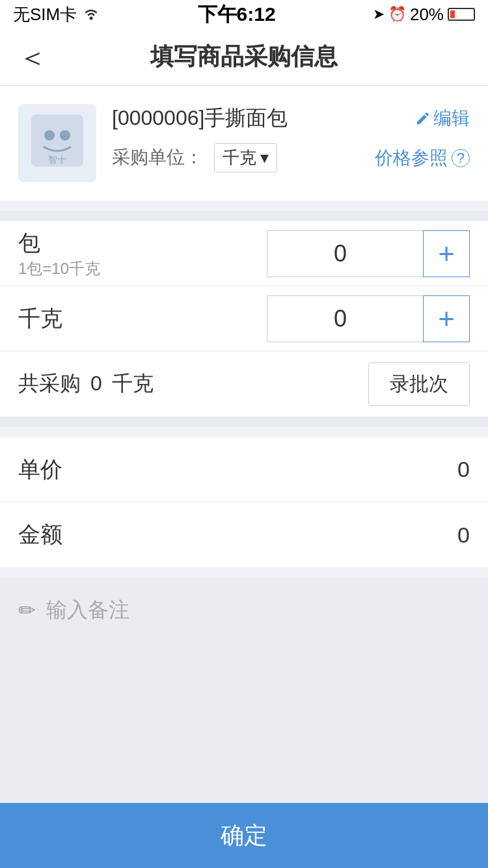 The height and width of the screenshot is (868, 488). I want to click on page-title: 填写商品采购信息, so click(244, 57).